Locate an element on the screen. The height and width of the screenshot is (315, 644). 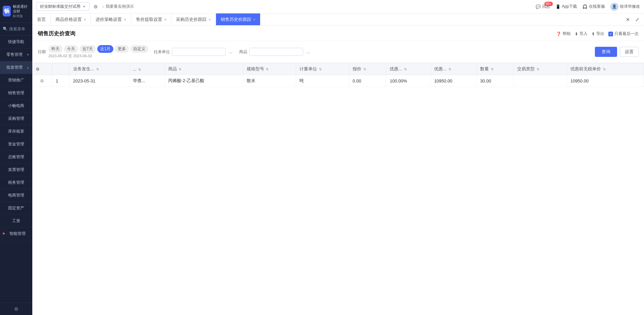
last-only-checkbox is located at coordinates (611, 34).